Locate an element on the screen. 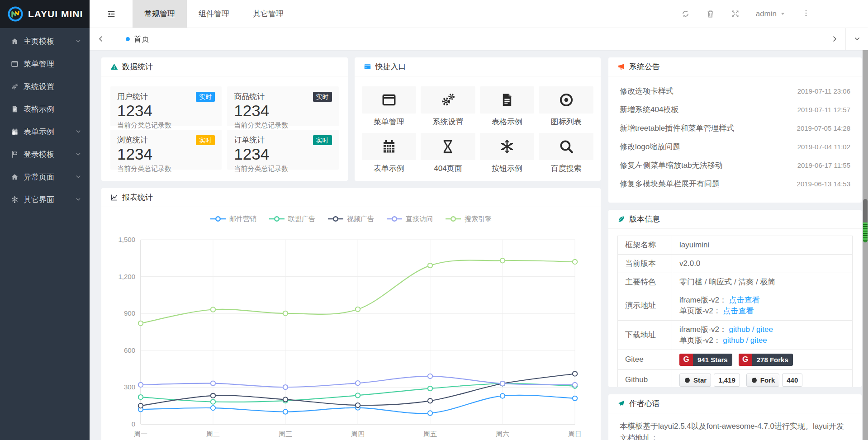  sidebar-item-1: 菜单管理 is located at coordinates (45, 64).